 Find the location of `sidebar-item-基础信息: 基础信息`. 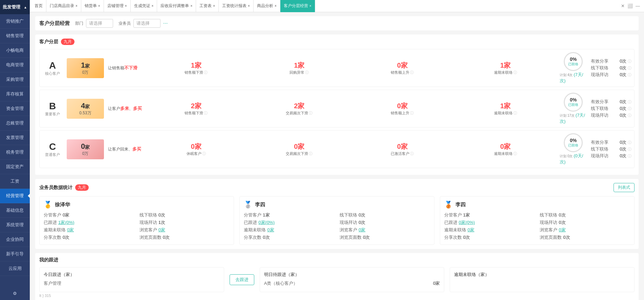

sidebar-item-基础信息: 基础信息 is located at coordinates (15, 210).